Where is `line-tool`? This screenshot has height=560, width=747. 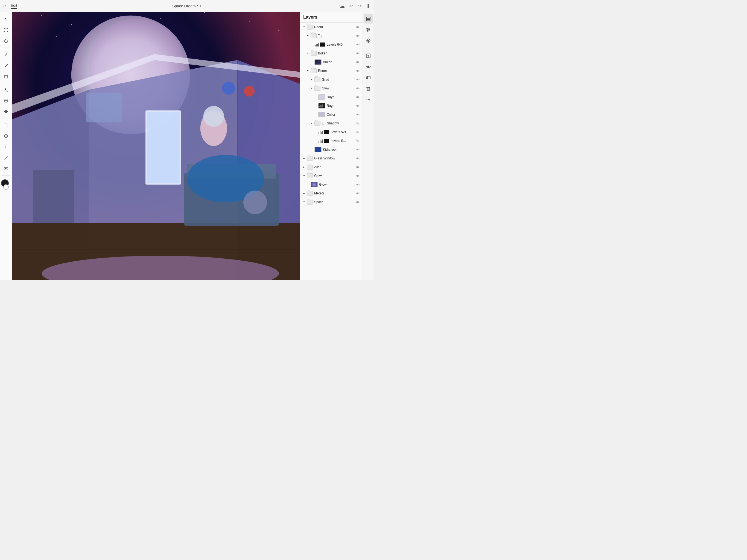 line-tool is located at coordinates (6, 158).